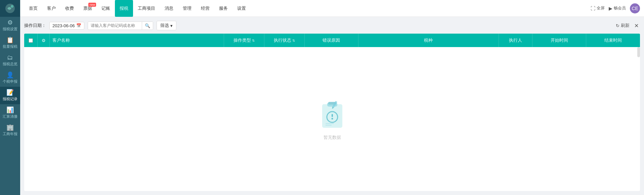  I want to click on nav-item-business: 工商项目, so click(146, 8).